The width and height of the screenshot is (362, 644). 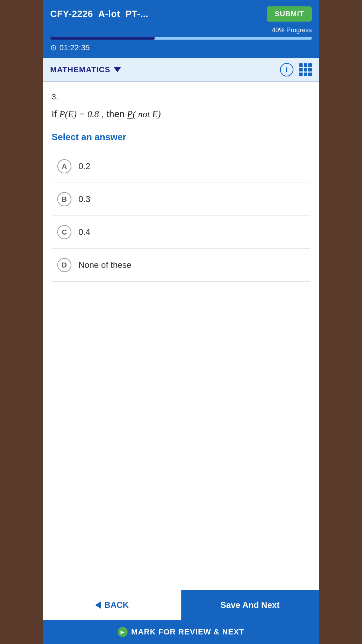 What do you see at coordinates (64, 166) in the screenshot?
I see `option-a-circle: A` at bounding box center [64, 166].